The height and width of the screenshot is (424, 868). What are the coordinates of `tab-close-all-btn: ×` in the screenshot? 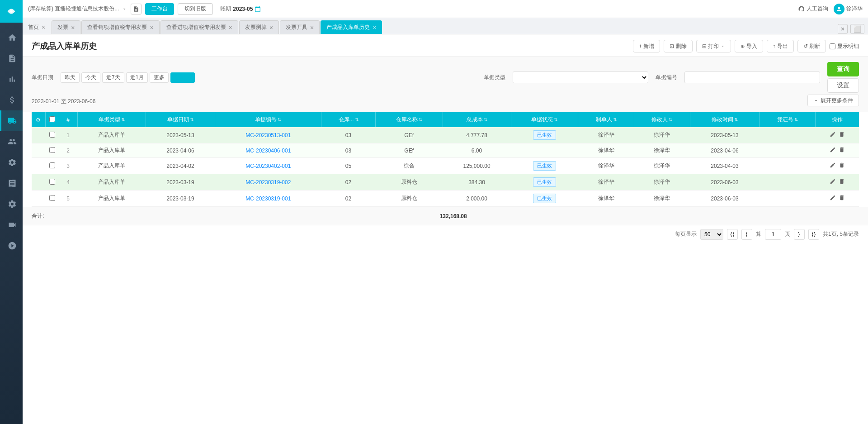 It's located at (843, 29).